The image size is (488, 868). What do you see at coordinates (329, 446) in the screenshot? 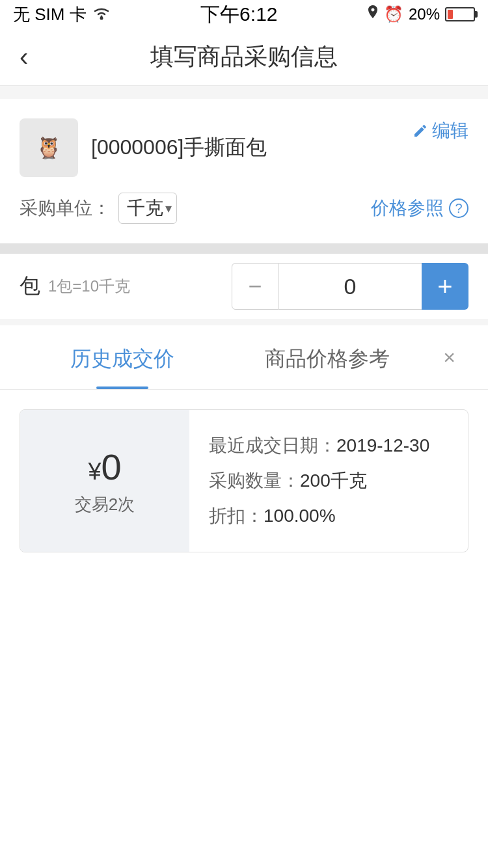
I see `recent-date-row: 最近成交日期：2019-12-30` at bounding box center [329, 446].